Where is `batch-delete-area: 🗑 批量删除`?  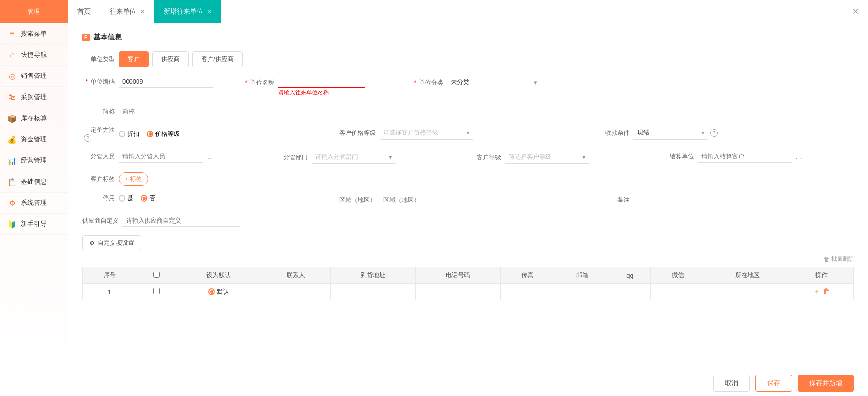 batch-delete-area: 🗑 批量删除 is located at coordinates (468, 259).